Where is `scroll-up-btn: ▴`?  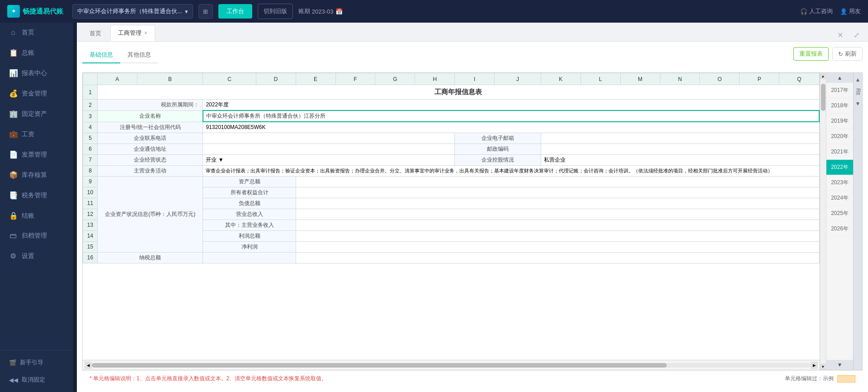 scroll-up-btn: ▴ is located at coordinates (823, 76).